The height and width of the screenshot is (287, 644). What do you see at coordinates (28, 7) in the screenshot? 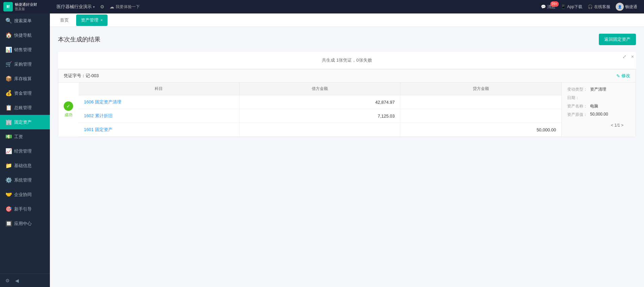
I see `logo-area: 财 畅捷通好业财 普及版` at bounding box center [28, 7].